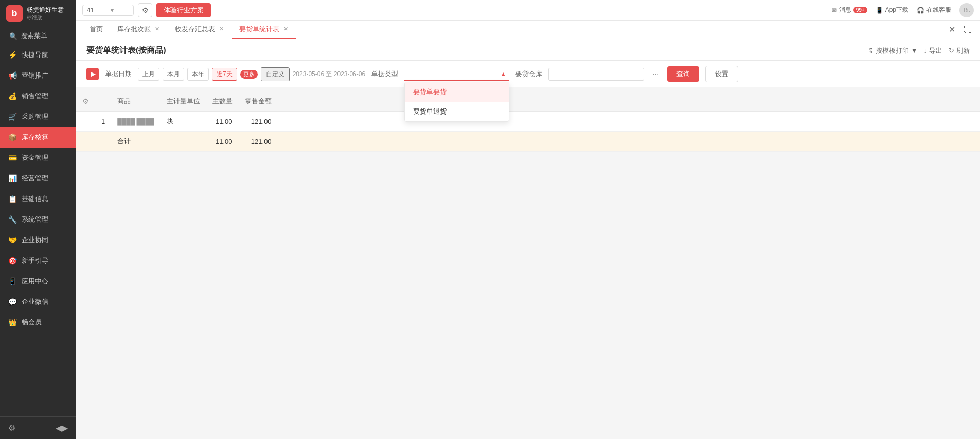  Describe the element at coordinates (38, 137) in the screenshot. I see `sidebar-item-inventory: 📦 库存核算` at that location.